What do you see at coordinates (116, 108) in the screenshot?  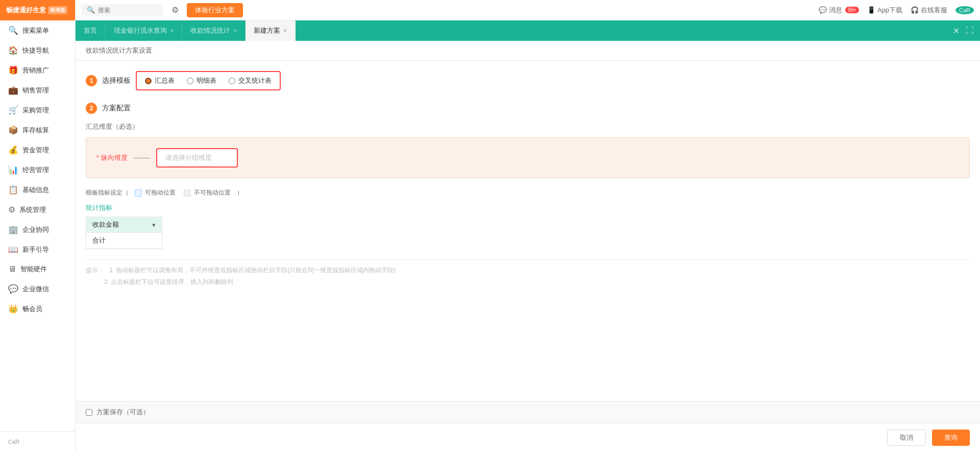 I see `step2-title: 方案配置` at bounding box center [116, 108].